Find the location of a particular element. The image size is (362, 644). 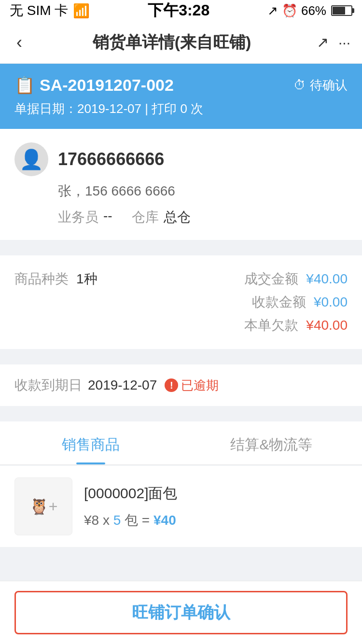

product-total: ¥40 is located at coordinates (165, 520).